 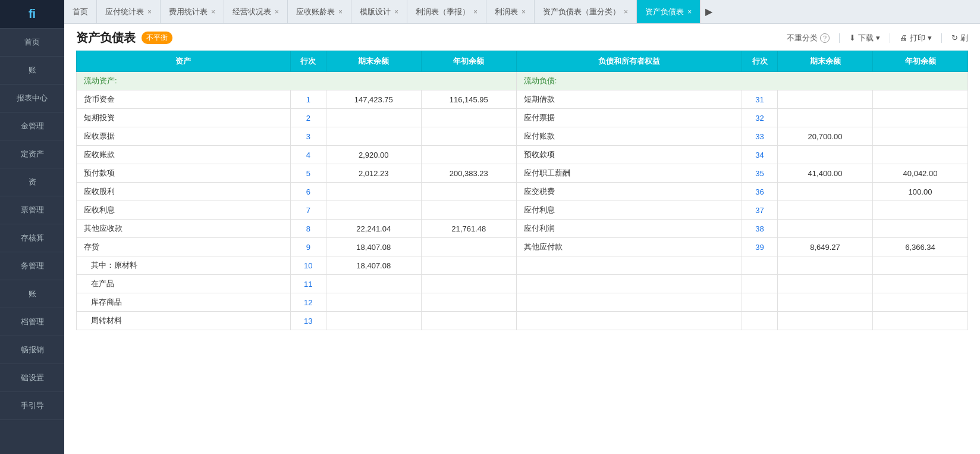 What do you see at coordinates (760, 248) in the screenshot?
I see `right-row-num-cell: 39` at bounding box center [760, 248].